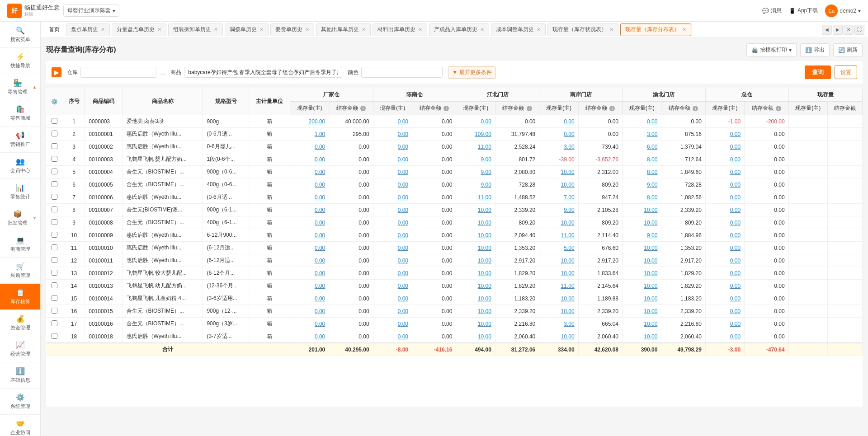 This screenshot has height=436, width=868. What do you see at coordinates (656, 30) in the screenshot?
I see `tab-stock-dist: 现存量（库存分布表） ✕` at bounding box center [656, 30].